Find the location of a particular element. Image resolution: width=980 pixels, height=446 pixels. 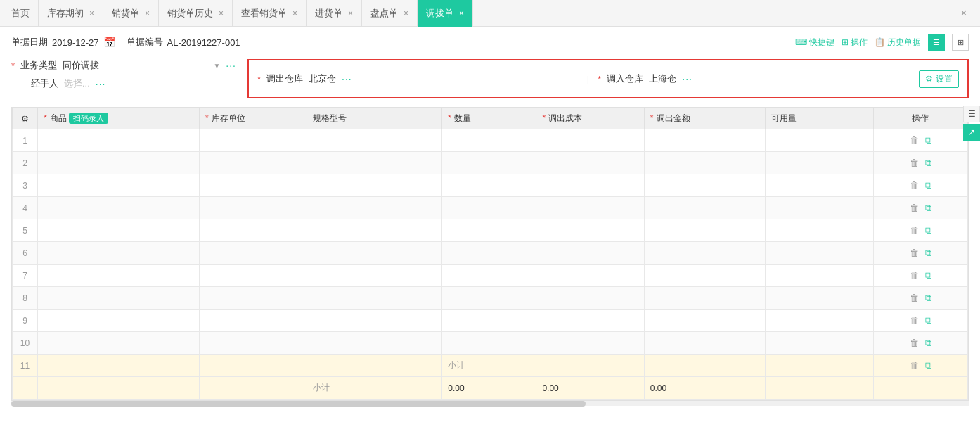

row-9-qty is located at coordinates (489, 321).